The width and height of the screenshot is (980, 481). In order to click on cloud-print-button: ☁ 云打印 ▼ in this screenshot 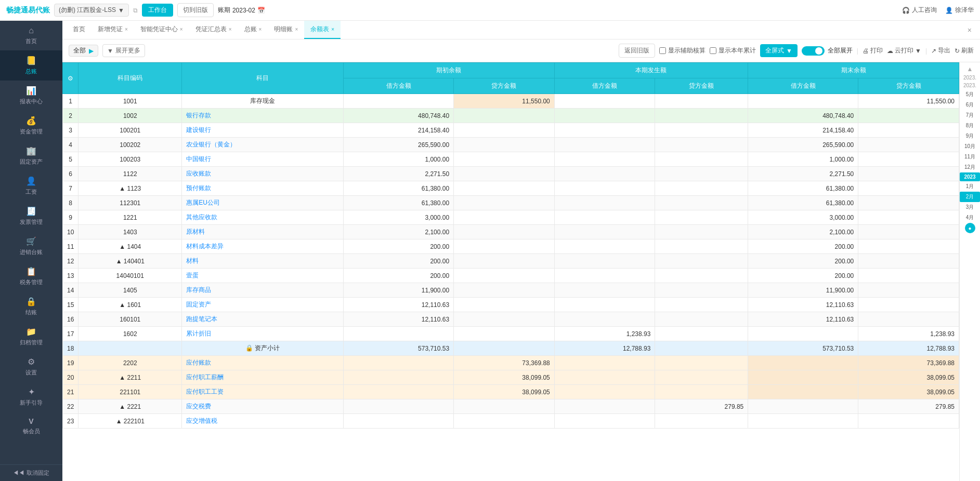, I will do `click(904, 51)`.